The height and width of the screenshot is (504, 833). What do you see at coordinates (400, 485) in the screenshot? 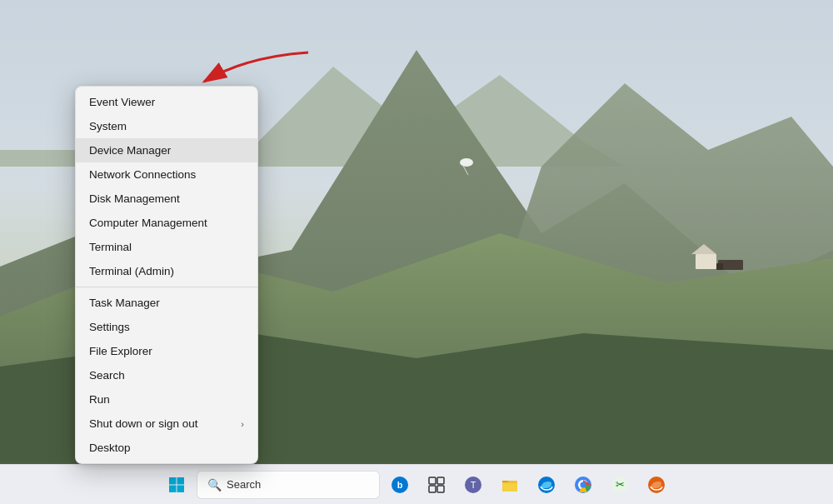
I see `svg-text: b` at bounding box center [400, 485].